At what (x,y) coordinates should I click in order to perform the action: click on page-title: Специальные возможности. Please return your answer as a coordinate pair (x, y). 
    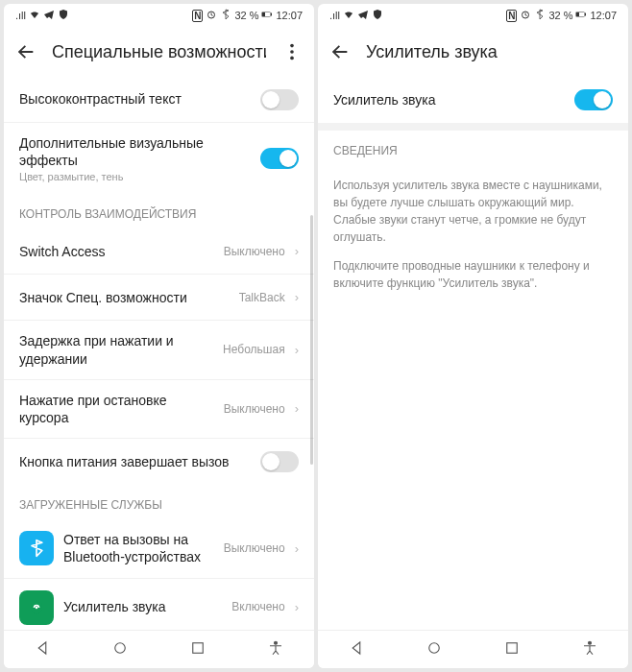
    Looking at the image, I should click on (159, 52).